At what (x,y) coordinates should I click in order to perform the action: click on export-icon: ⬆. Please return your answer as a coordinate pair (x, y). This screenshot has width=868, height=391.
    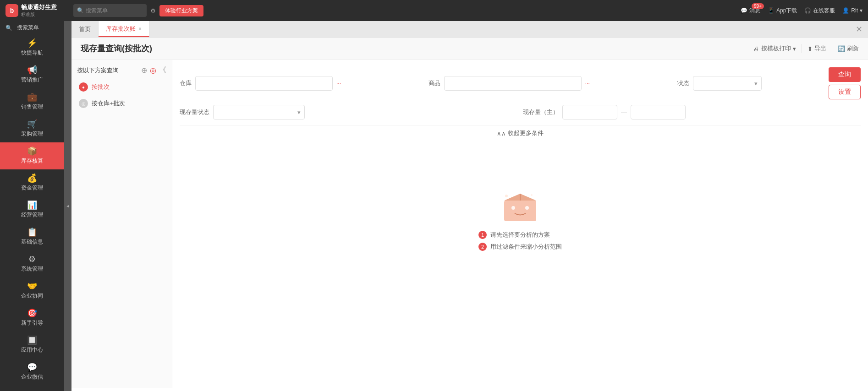
    Looking at the image, I should click on (810, 49).